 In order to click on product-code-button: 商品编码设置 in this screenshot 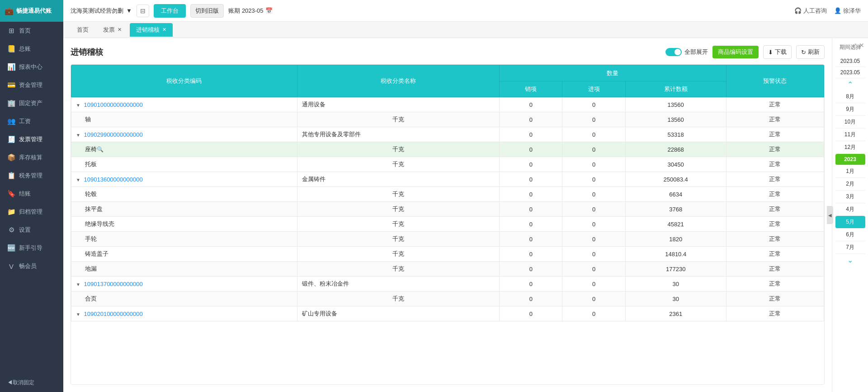, I will do `click(736, 52)`.